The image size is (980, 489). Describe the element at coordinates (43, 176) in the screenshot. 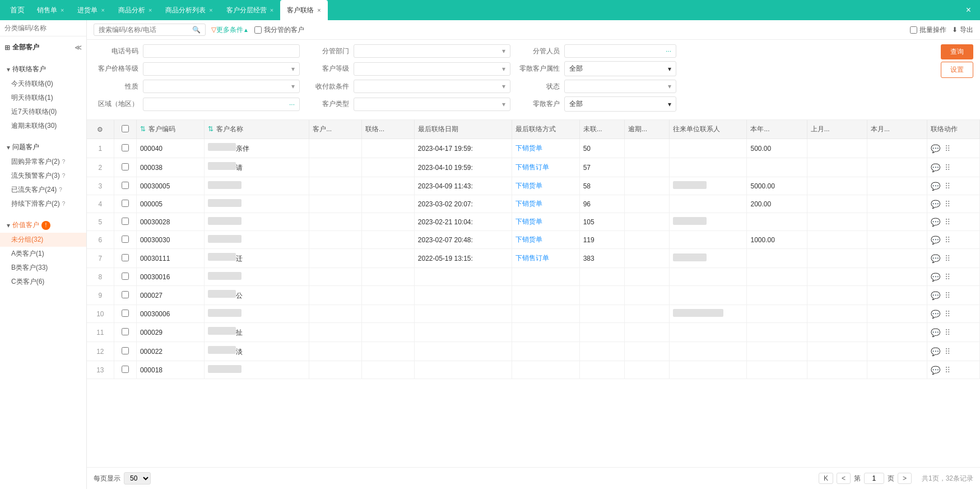

I see `sidebar-churn-risk: 流失预警客户(3) ?` at that location.